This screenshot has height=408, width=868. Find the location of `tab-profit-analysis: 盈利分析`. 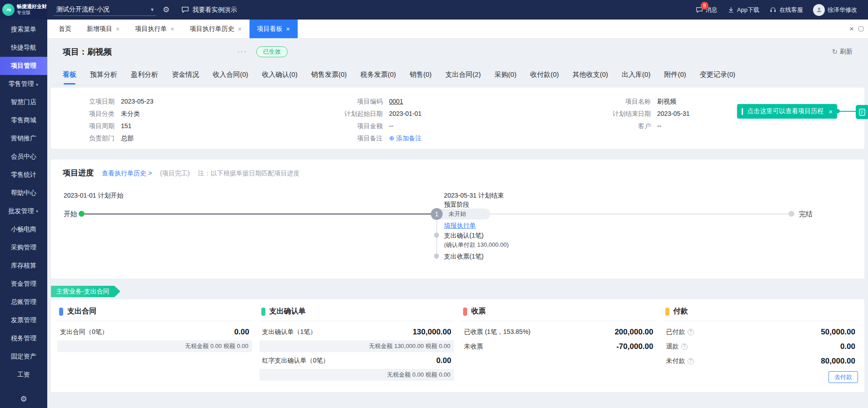

tab-profit-analysis: 盈利分析 is located at coordinates (145, 75).